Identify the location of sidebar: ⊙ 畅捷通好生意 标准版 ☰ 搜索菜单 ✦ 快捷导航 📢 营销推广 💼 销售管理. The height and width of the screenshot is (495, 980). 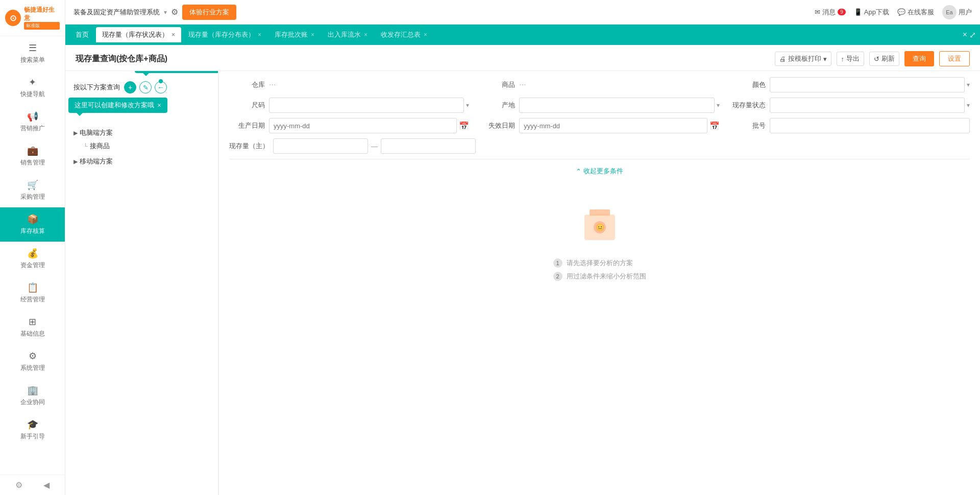
(33, 247).